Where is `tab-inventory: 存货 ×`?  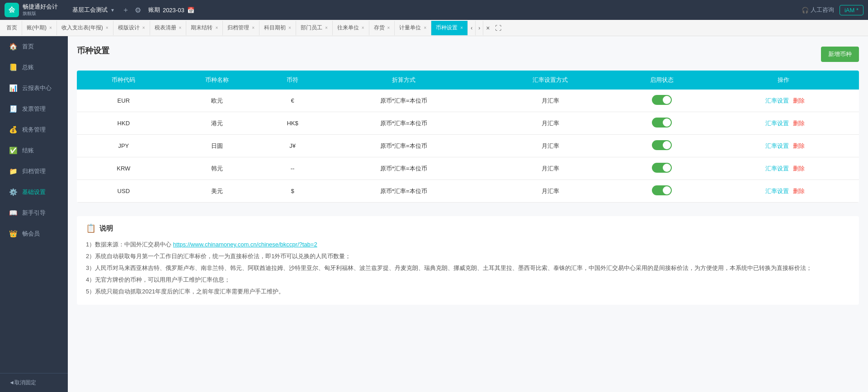 tab-inventory: 存货 × is located at coordinates (382, 28).